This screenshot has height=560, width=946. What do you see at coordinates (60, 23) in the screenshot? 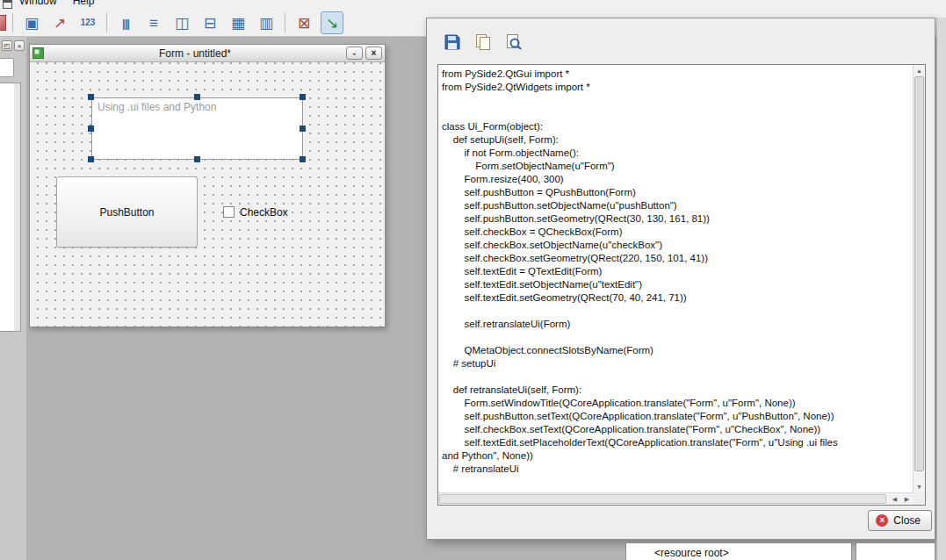
I see `edit-signals-slots-icon: ↗` at bounding box center [60, 23].